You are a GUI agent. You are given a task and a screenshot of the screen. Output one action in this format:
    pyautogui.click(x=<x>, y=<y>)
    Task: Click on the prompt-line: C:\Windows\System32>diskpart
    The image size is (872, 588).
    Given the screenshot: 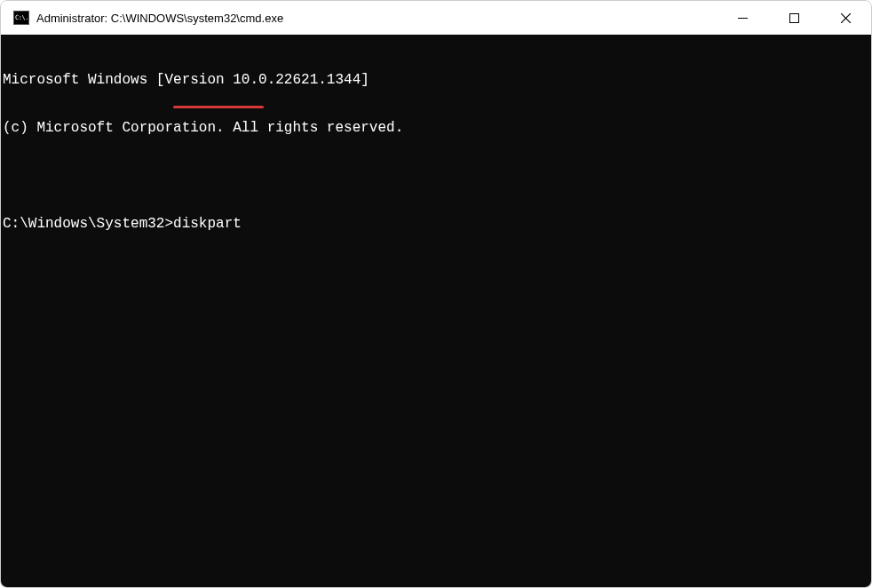 What is the action you would take?
    pyautogui.click(x=436, y=224)
    